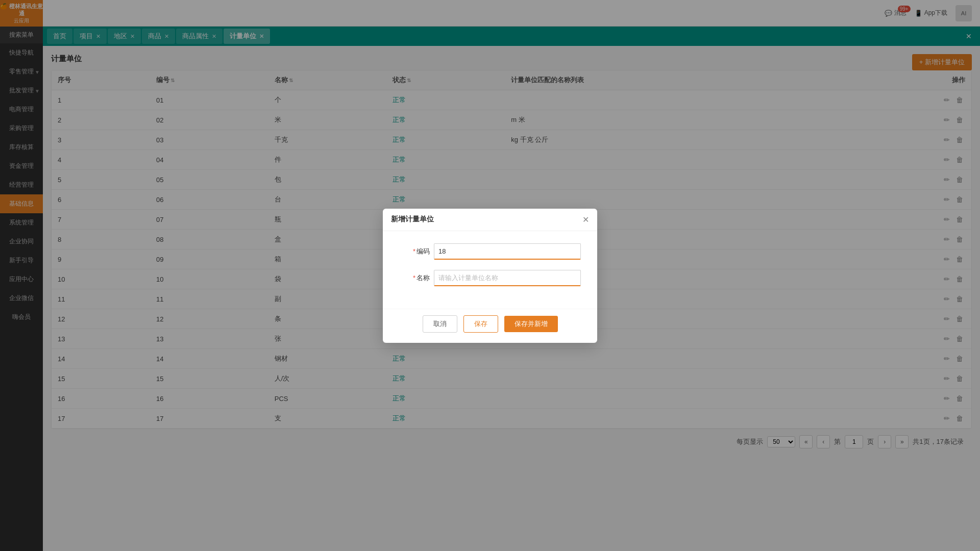 The width and height of the screenshot is (980, 551). Describe the element at coordinates (481, 324) in the screenshot. I see `save-button: 保存` at that location.